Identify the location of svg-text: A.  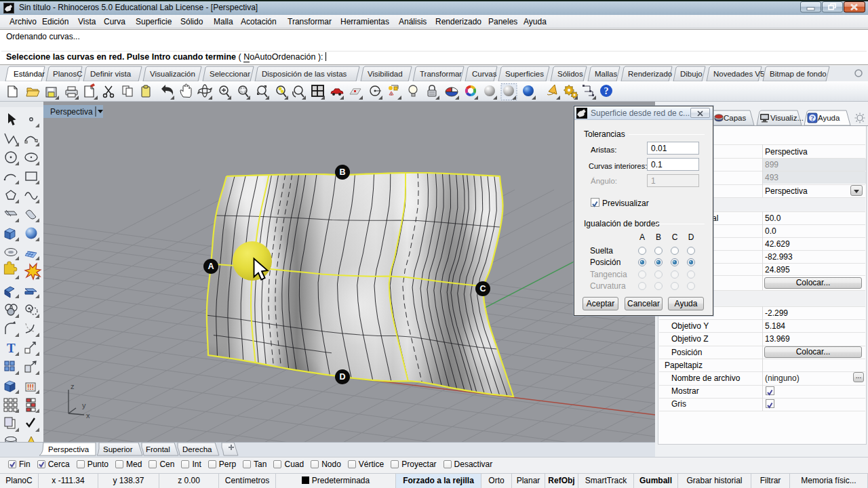
(210, 266).